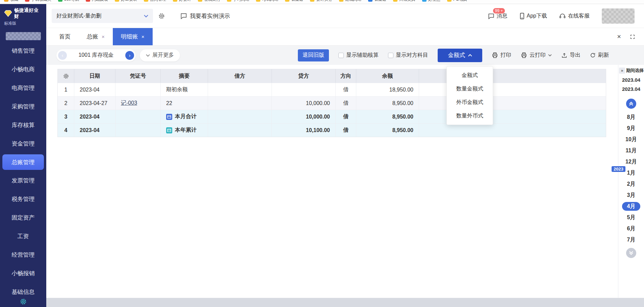 The height and width of the screenshot is (307, 644). Describe the element at coordinates (631, 240) in the screenshot. I see `month-item: 7月` at that location.